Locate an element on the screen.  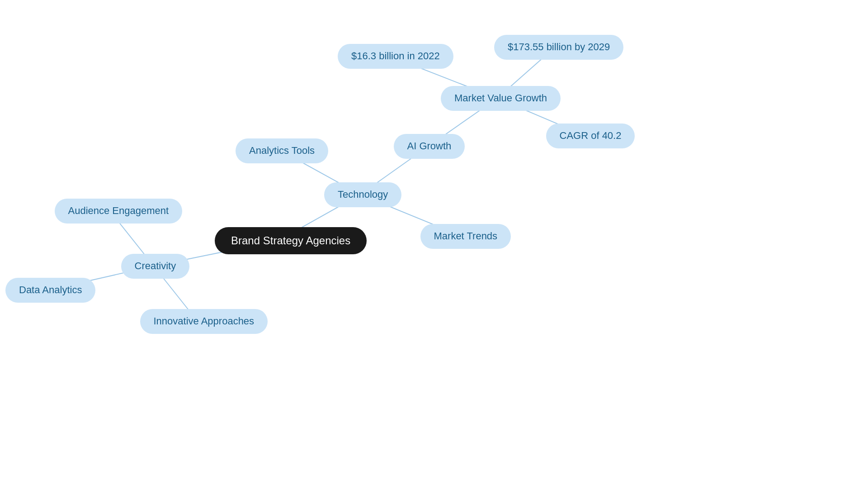
node-cagr: CAGR of 40.2 is located at coordinates (590, 136).